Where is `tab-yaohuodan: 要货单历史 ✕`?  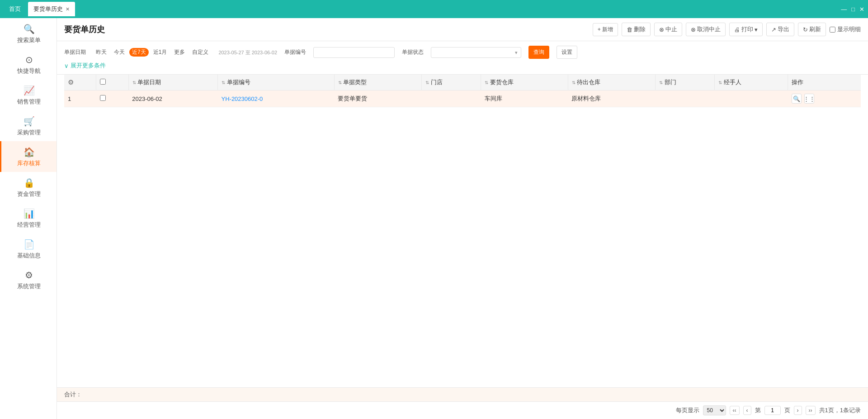 tab-yaohuodan: 要货单历史 ✕ is located at coordinates (52, 9).